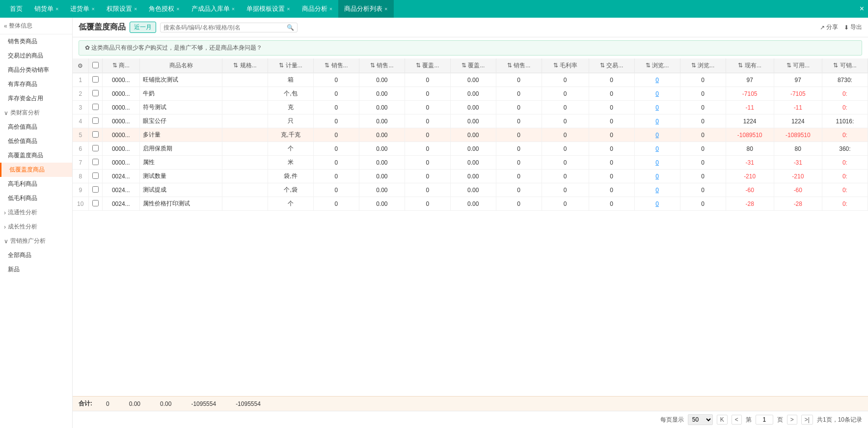 This screenshot has width=868, height=428. Describe the element at coordinates (366, 9) in the screenshot. I see `nav-goods-analysis-list: 商品分析列表 ×` at that location.